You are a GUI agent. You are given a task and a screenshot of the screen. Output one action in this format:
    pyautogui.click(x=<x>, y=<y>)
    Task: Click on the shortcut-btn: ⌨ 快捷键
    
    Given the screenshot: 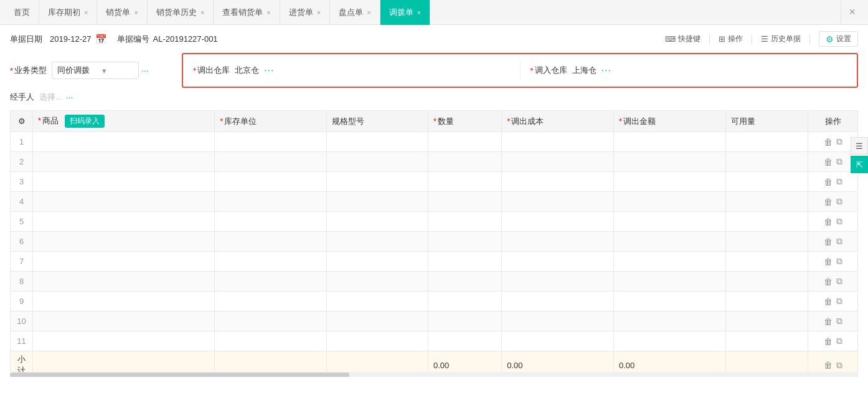 What is the action you would take?
    pyautogui.click(x=682, y=39)
    